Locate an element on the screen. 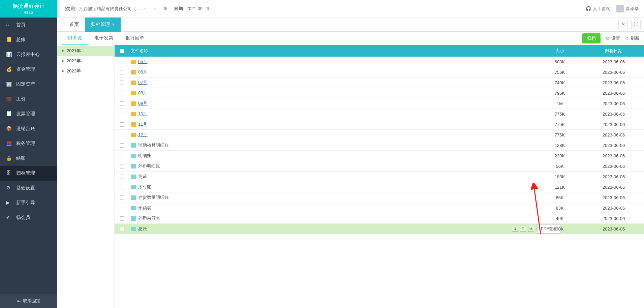 This screenshot has width=644, height=308. year-item-2: 2023年 is located at coordinates (86, 71).